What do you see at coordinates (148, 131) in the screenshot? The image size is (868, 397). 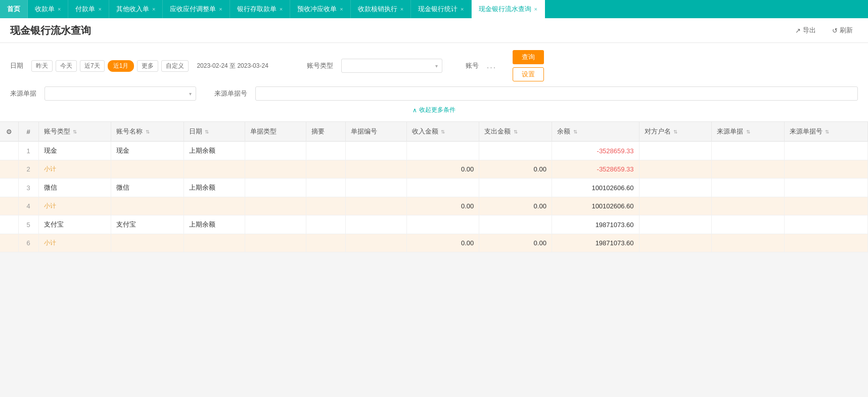 I see `col-account_name: 账号名称 ⇅` at bounding box center [148, 131].